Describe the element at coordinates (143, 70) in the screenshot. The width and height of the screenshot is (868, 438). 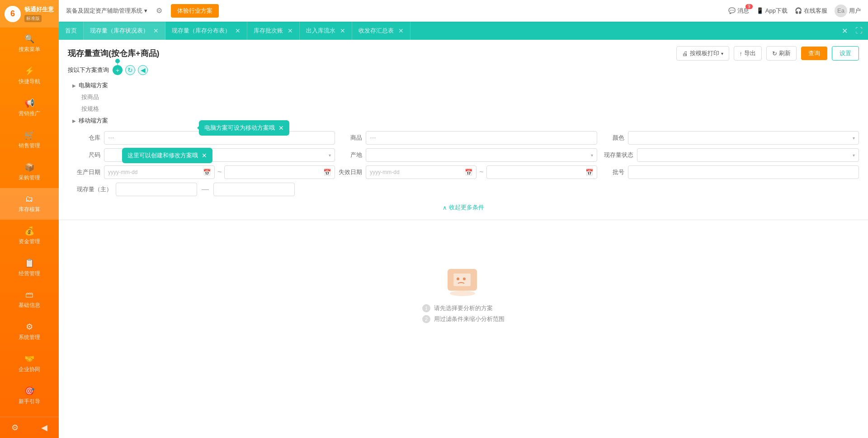
I see `back-scheme-btn: ◀` at that location.